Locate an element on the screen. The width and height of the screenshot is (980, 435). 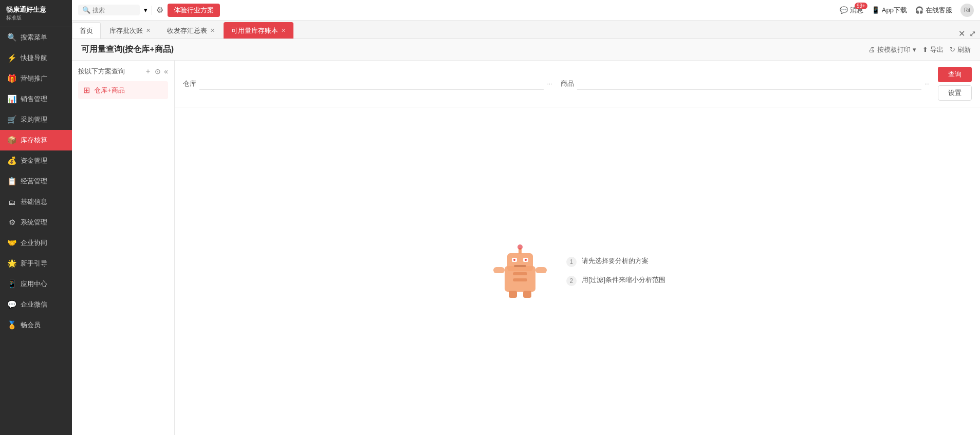
sidebar-item-system: ⚙系统管理 is located at coordinates (36, 222).